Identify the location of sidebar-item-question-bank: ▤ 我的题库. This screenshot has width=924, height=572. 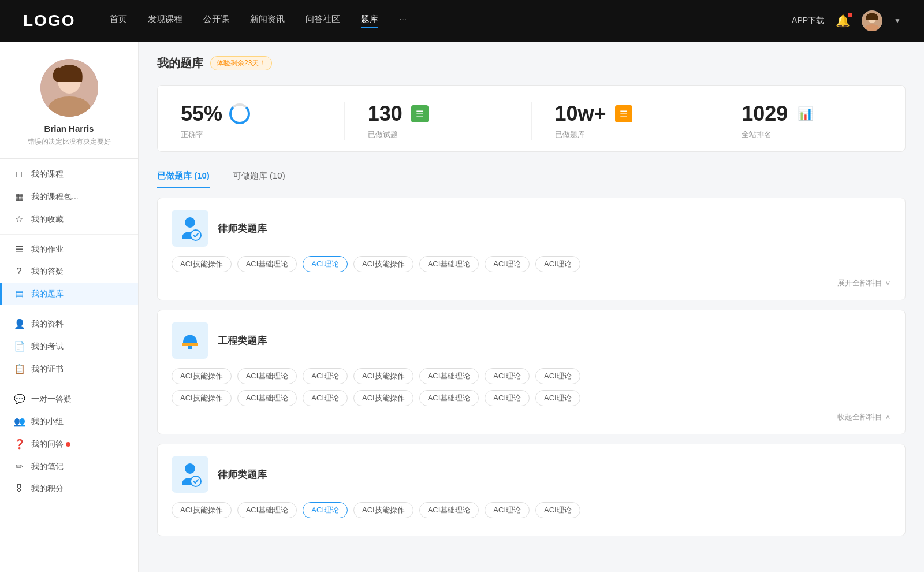
(69, 294).